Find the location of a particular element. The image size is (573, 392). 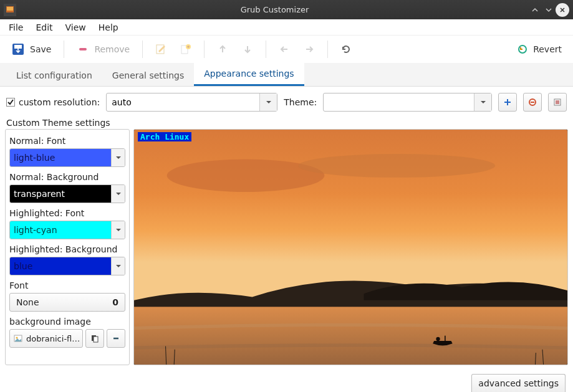

maximize-button is located at coordinates (549, 10).